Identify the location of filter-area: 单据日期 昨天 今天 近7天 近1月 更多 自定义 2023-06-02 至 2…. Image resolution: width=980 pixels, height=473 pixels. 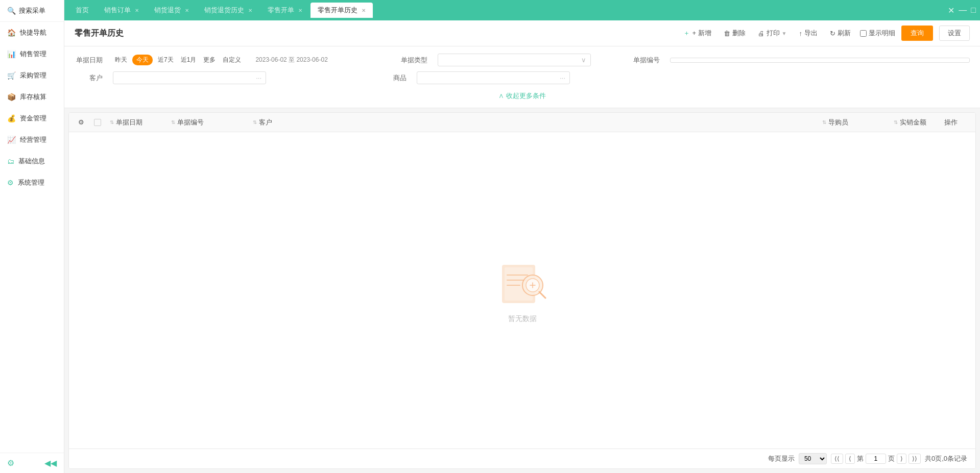
(522, 78).